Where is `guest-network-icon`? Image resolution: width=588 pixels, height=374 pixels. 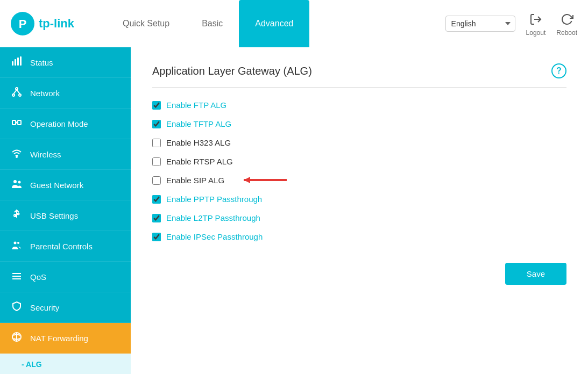
guest-network-icon is located at coordinates (17, 185).